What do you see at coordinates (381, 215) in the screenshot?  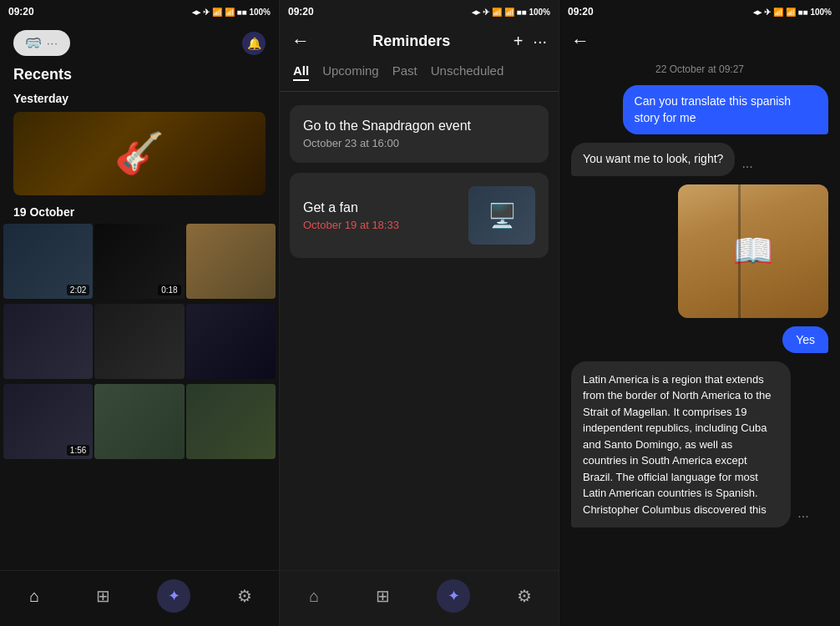 I see `reminder-text-block: Get a fan October 19 at 18:33` at bounding box center [381, 215].